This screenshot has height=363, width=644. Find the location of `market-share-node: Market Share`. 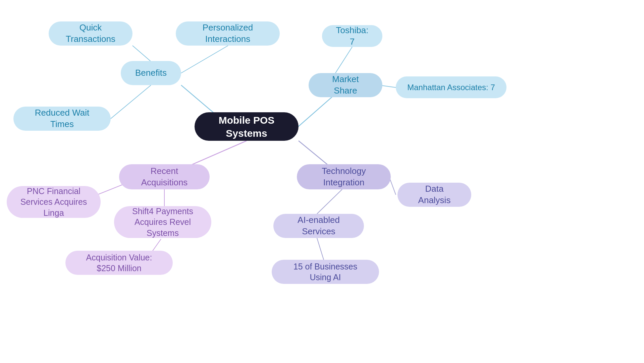

market-share-node: Market Share is located at coordinates (345, 85).